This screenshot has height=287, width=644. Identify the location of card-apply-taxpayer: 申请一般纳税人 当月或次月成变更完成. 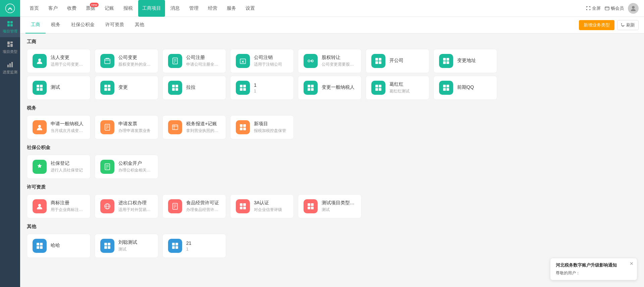
(59, 127).